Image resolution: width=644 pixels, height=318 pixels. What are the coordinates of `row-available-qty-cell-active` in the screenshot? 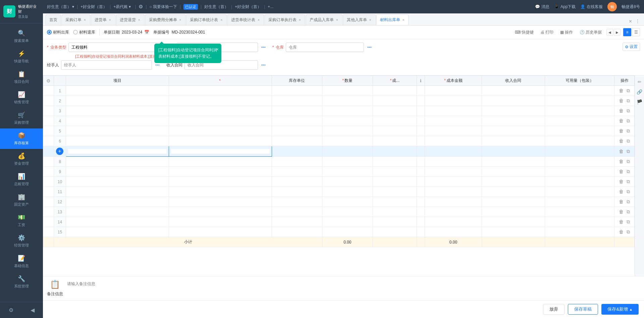 It's located at (580, 152).